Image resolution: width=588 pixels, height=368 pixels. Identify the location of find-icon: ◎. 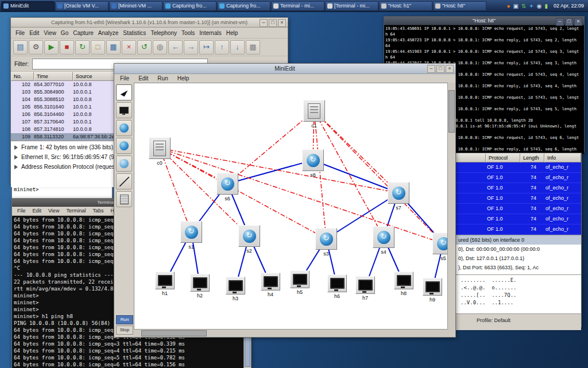
(160, 47).